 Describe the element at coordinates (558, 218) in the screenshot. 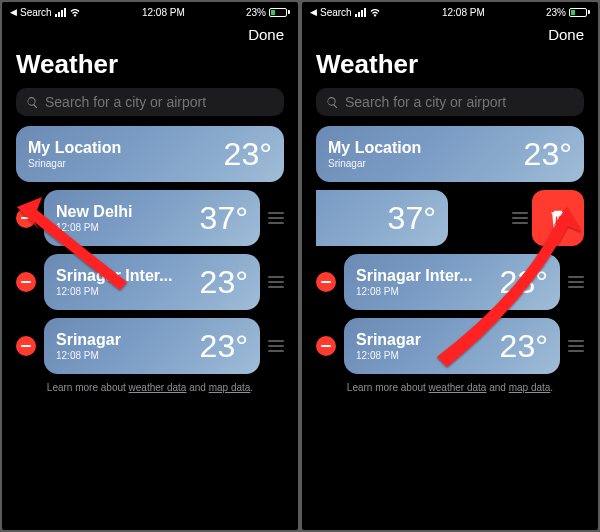

I see `trash-icon` at that location.